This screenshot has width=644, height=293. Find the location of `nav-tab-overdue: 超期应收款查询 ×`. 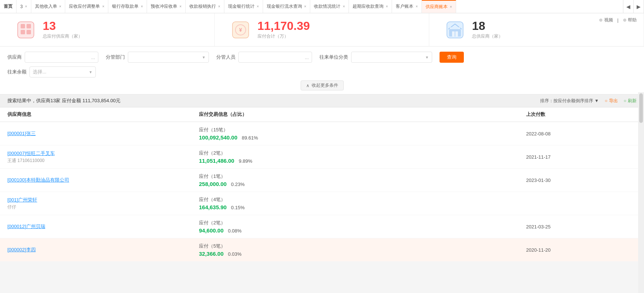

nav-tab-overdue: 超期应收款查询 × is located at coordinates (371, 7).